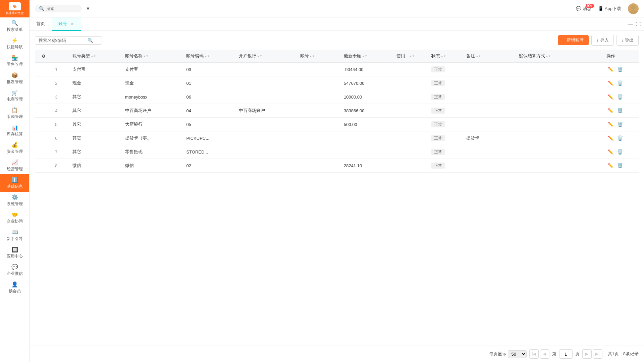 Image resolution: width=644 pixels, height=362 pixels. Describe the element at coordinates (15, 96) in the screenshot. I see `sidebar-item-ecommerce: 🛒 电商管理` at that location.